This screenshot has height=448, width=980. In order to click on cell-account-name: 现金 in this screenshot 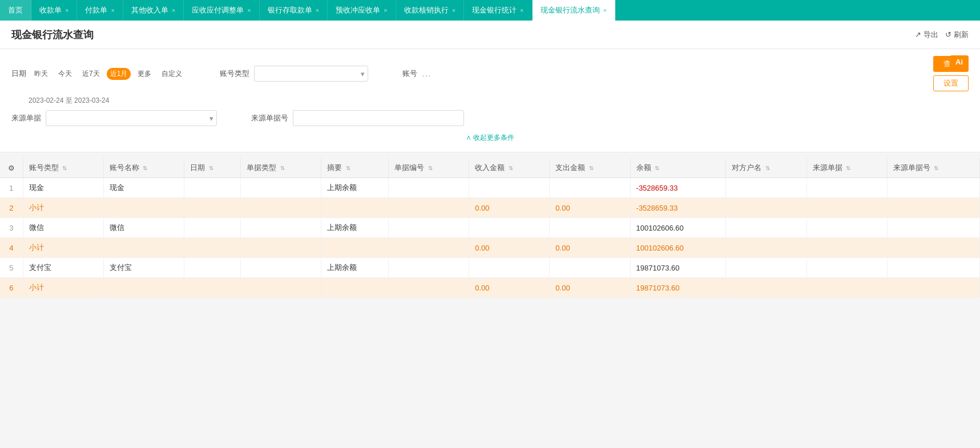, I will do `click(144, 188)`.